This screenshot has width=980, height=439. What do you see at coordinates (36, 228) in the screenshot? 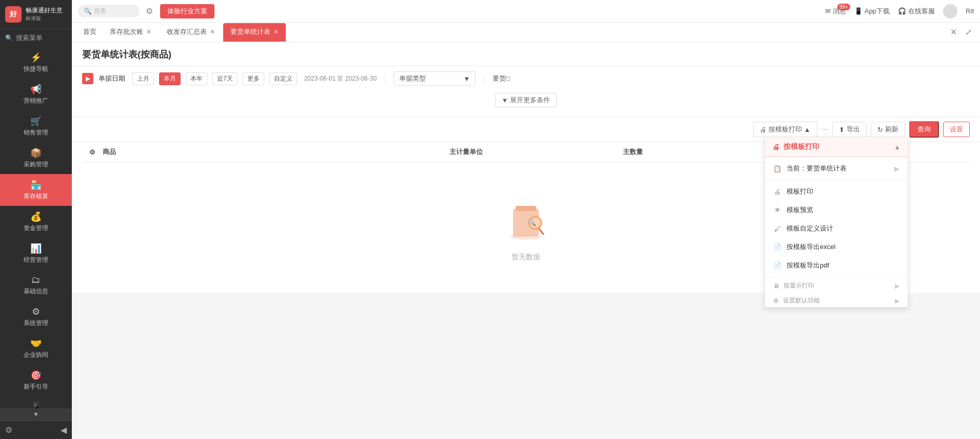
I see `sidebar-item-label: 资金管理` at bounding box center [36, 228].